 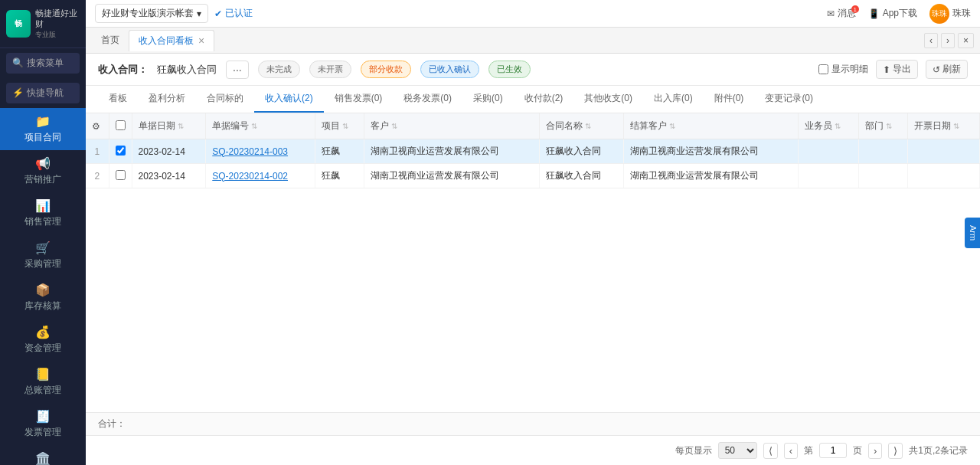 I want to click on status-effective-button: 已生效, so click(x=510, y=69).